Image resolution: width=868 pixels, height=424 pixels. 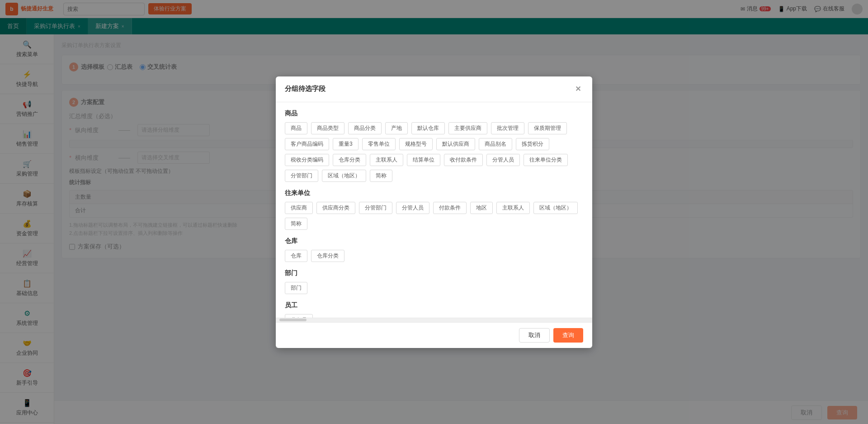 What do you see at coordinates (534, 335) in the screenshot?
I see `modal-cancel-btn: 取消` at bounding box center [534, 335].